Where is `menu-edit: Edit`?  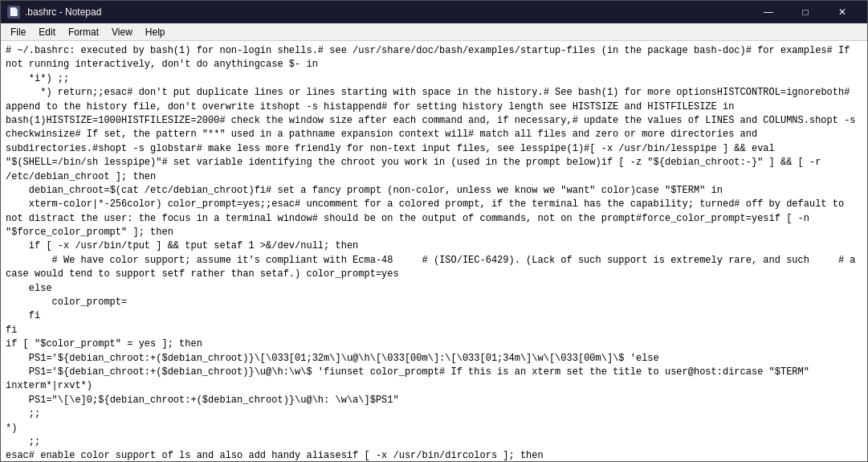 menu-edit: Edit is located at coordinates (47, 32).